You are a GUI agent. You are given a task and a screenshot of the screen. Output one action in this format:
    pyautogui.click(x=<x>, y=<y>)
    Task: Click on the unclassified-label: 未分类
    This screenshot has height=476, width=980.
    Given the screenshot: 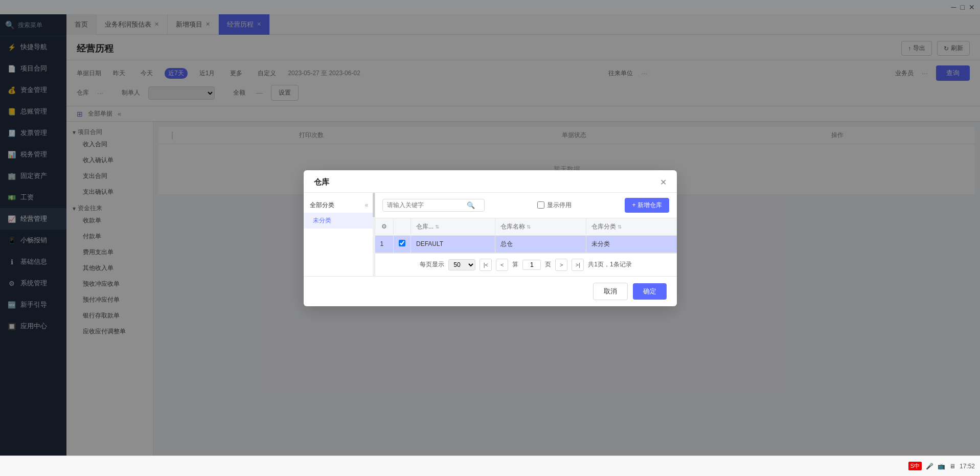 What is the action you would take?
    pyautogui.click(x=322, y=220)
    